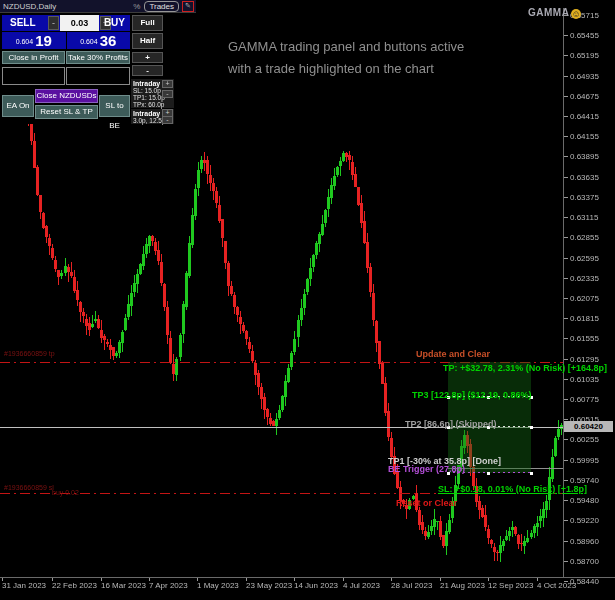 Image resolution: width=615 pixels, height=600 pixels. Describe the element at coordinates (168, 586) in the screenshot. I see `date-axis-label: 7 Apr 2023` at that location.